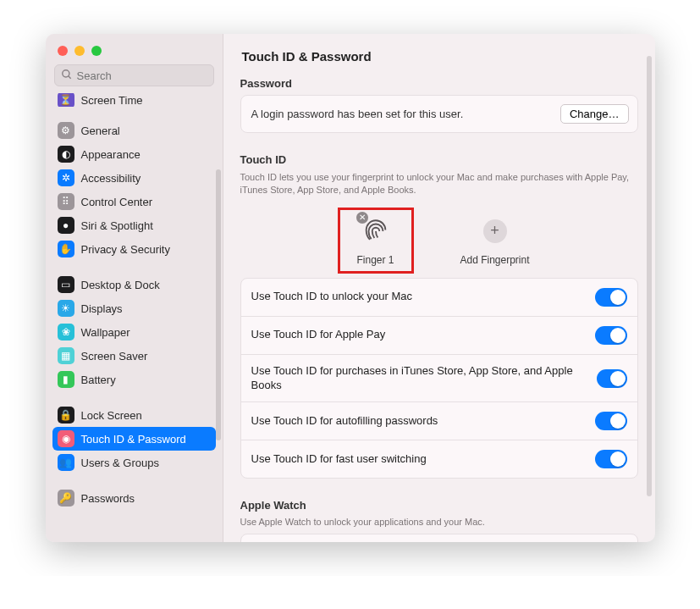 The image size is (700, 609). I want to click on touchid-description: Touch ID lets you use your fingerprint t…, so click(439, 184).